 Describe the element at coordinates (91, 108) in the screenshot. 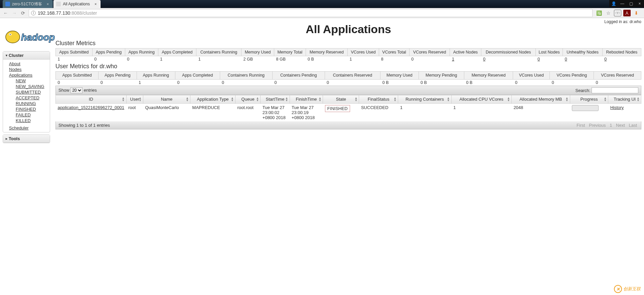

I see `app-id-link: application_1522162696272_0001` at that location.